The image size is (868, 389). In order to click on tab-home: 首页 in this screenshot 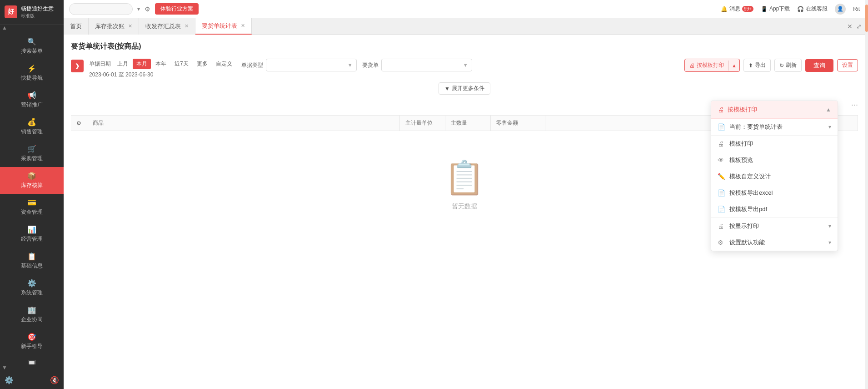, I will do `click(76, 26)`.